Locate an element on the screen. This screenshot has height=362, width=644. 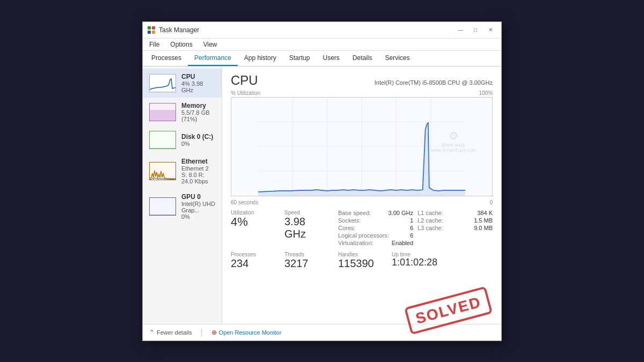
cpu-chart-svg is located at coordinates (362, 147).